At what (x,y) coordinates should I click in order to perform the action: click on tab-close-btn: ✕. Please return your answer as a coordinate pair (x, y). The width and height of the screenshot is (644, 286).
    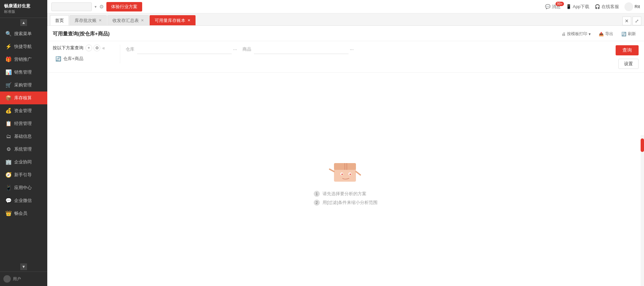
    Looking at the image, I should click on (627, 21).